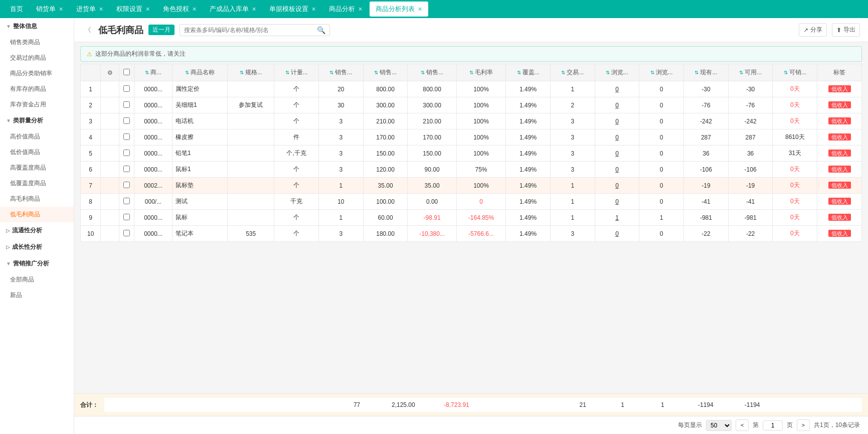  Describe the element at coordinates (37, 231) in the screenshot. I see `sidebar-group-liquidity: ▷ 流通性分析` at that location.